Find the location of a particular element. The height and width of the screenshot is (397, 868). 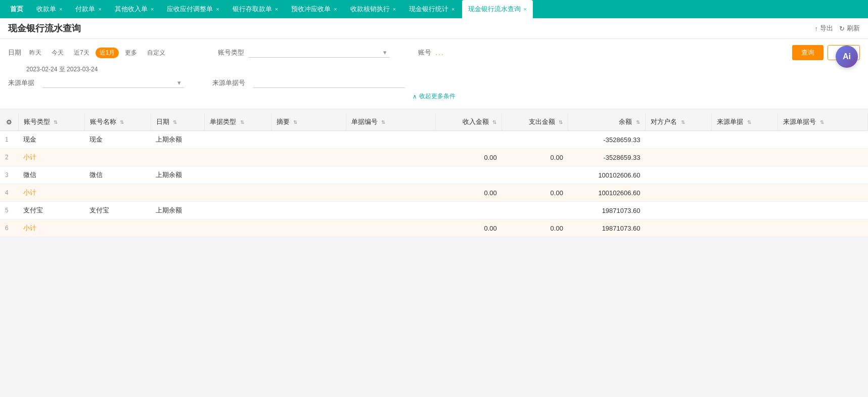

col-summary: 摘要 ⇅ is located at coordinates (308, 122).